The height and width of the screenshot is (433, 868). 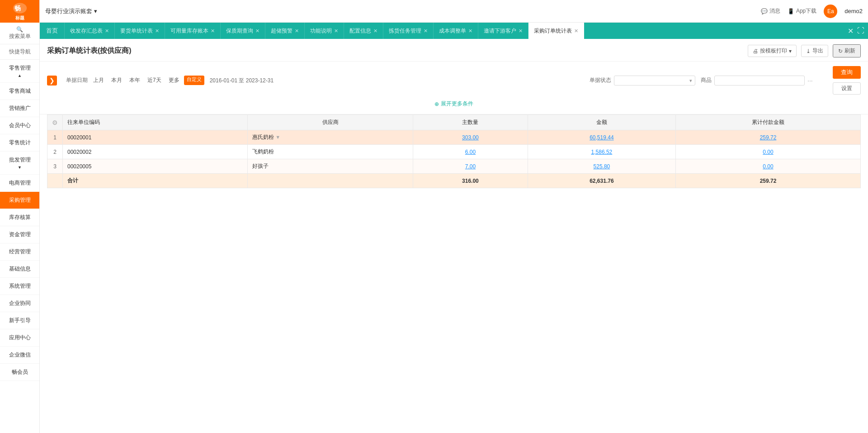 What do you see at coordinates (90, 31) in the screenshot?
I see `tab-shoufacun: 收发存汇总表 ✕` at bounding box center [90, 31].